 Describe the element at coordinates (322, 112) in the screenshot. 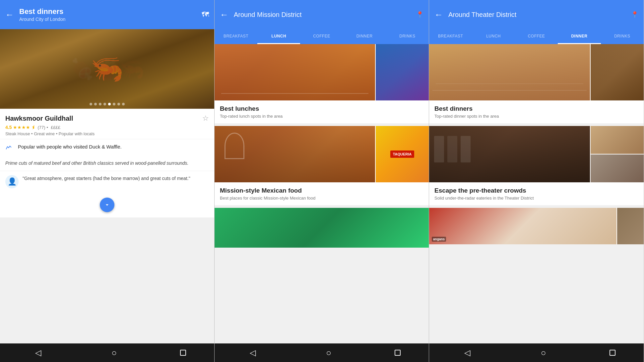

I see `collection-info-lunches: Best lunches Top-rated lunch spots in th…` at that location.